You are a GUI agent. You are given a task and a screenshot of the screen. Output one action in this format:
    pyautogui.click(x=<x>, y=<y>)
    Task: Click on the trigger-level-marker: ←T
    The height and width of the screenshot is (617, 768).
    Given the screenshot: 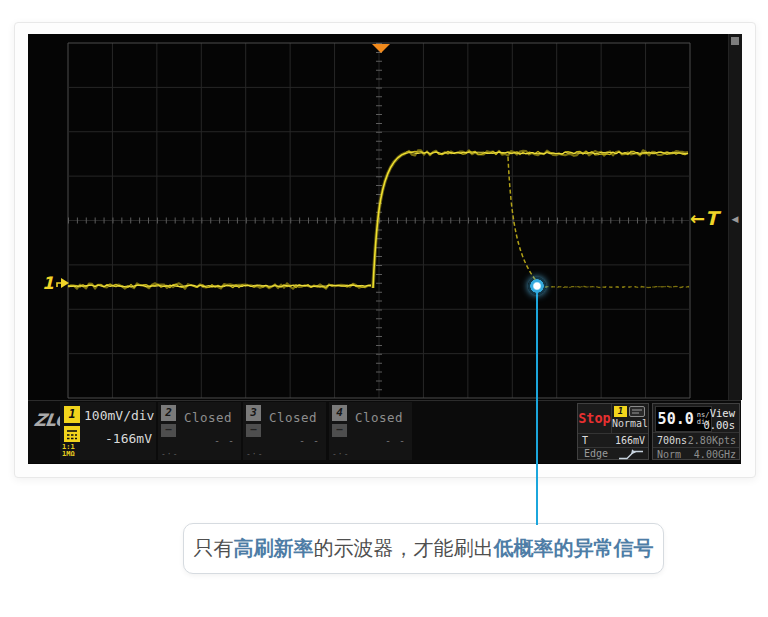 What is the action you would take?
    pyautogui.click(x=704, y=218)
    